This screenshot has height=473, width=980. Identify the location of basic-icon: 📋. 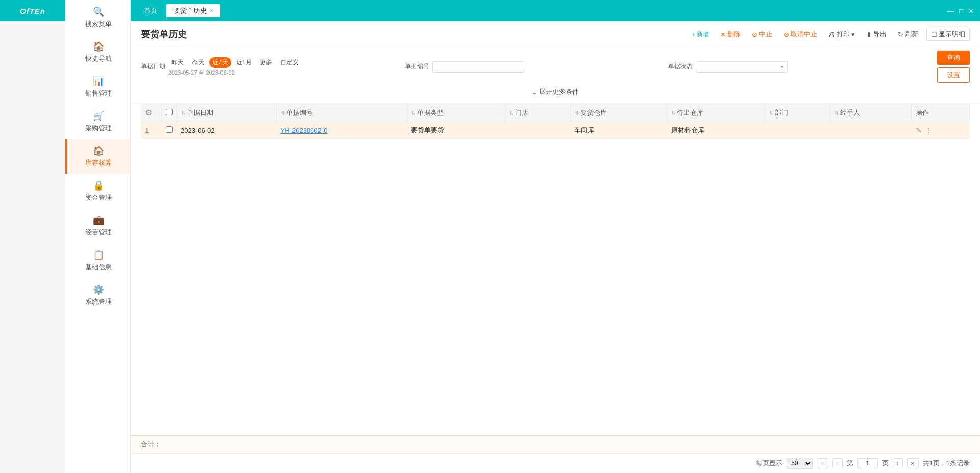
(99, 255).